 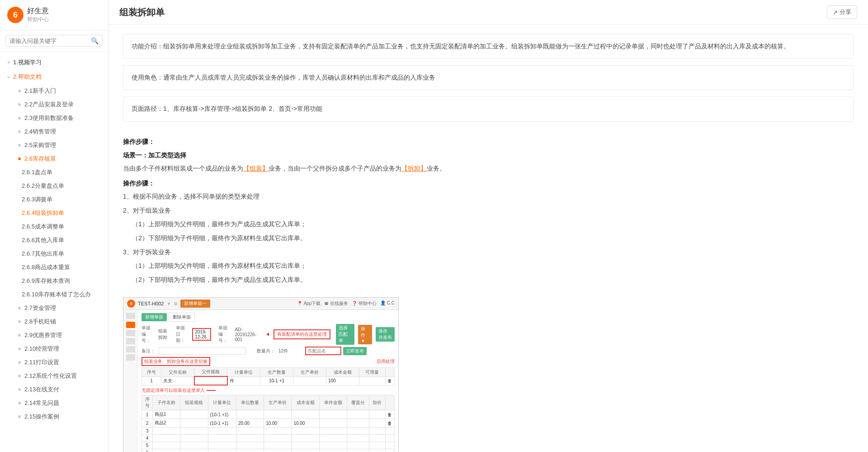 I want to click on sidebar-item-267: 2.6.7其他出库单, so click(x=63, y=254).